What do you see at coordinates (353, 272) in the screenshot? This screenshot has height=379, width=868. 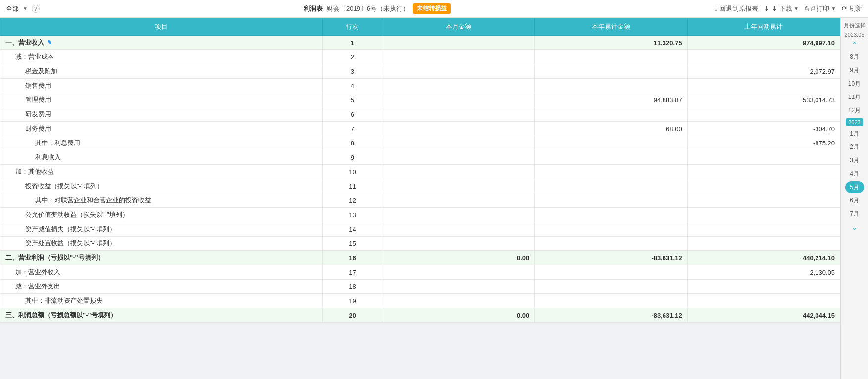 I see `cell-row-num: 17` at bounding box center [353, 272].